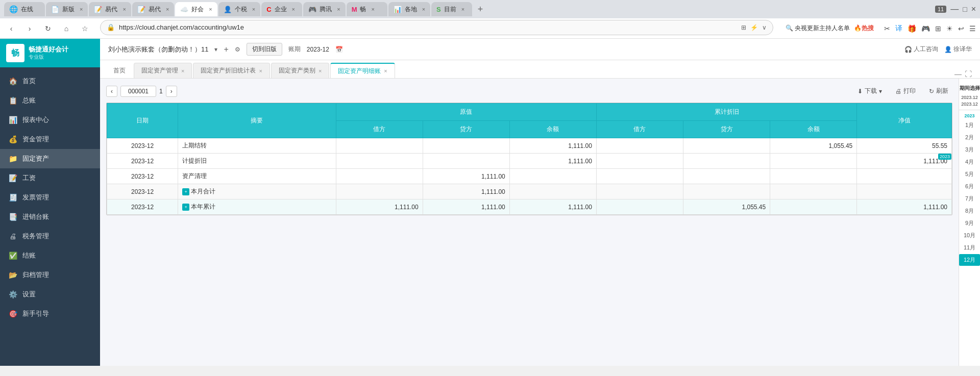 The height and width of the screenshot is (376, 980). I want to click on browser-tab-yidai2: 📝 易代 ×, so click(153, 9).